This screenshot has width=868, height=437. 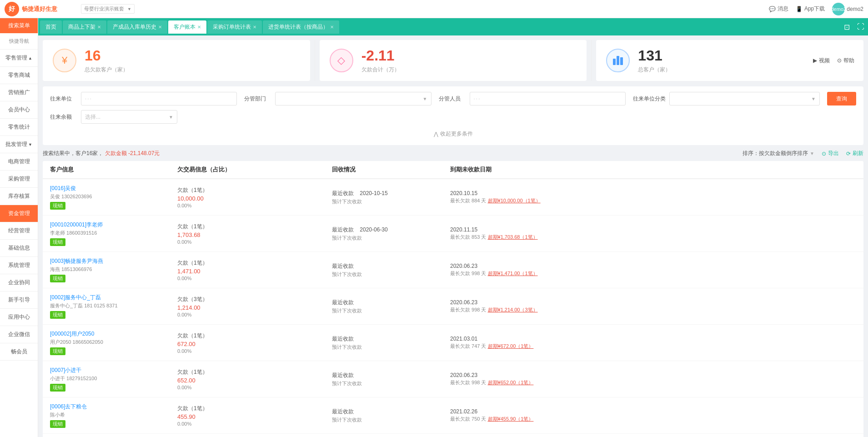 What do you see at coordinates (114, 334) in the screenshot?
I see `customer-name-4: [000002]用户2050` at bounding box center [114, 334].